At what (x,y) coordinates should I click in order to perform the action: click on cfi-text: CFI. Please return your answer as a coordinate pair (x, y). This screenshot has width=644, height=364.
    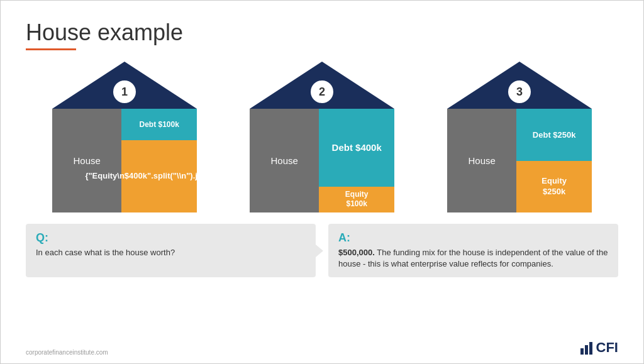
    Looking at the image, I should click on (608, 348).